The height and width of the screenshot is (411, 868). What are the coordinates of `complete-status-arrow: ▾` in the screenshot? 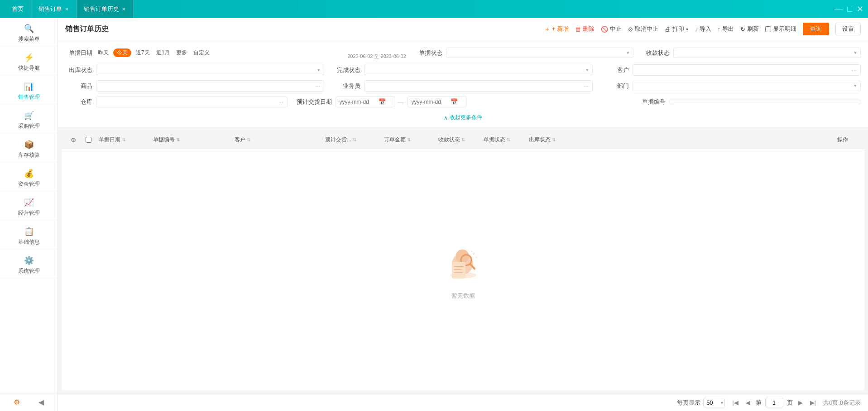 It's located at (587, 70).